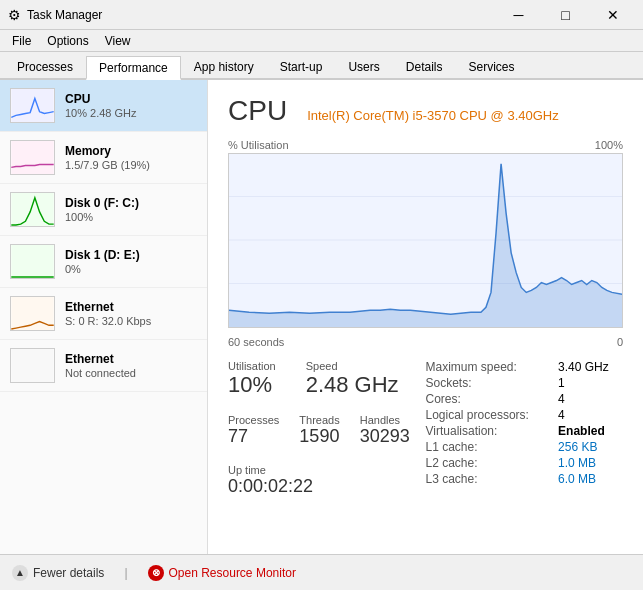 This screenshot has height=590, width=643. What do you see at coordinates (322, 572) in the screenshot?
I see `bottom-bar: ▲ Fewer details | ⊗ Open Resource Monito…` at bounding box center [322, 572].